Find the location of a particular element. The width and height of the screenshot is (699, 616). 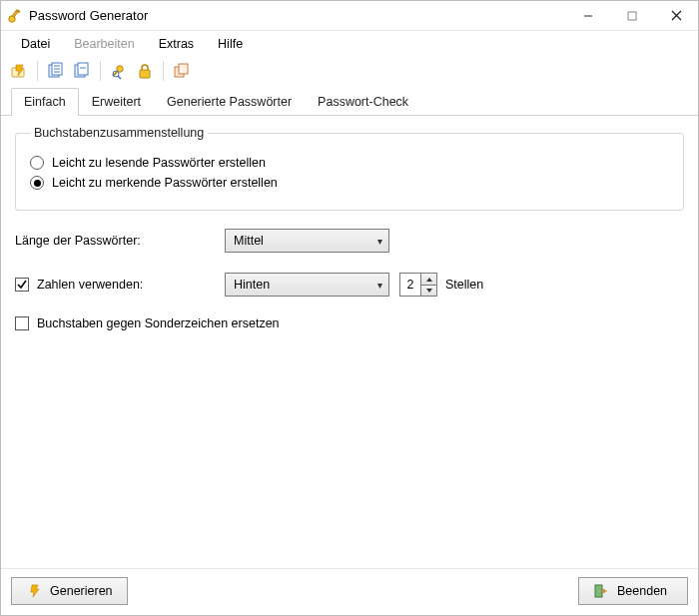

toolbar-copy-single-icon is located at coordinates (82, 71).